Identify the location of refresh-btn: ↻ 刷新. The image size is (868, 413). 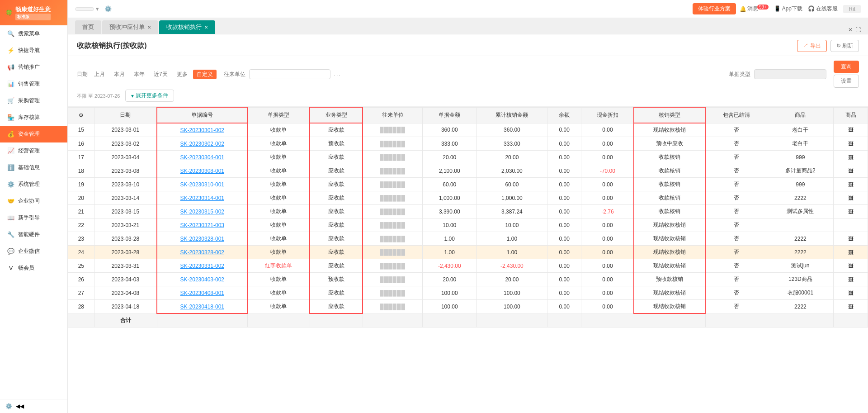
(844, 46).